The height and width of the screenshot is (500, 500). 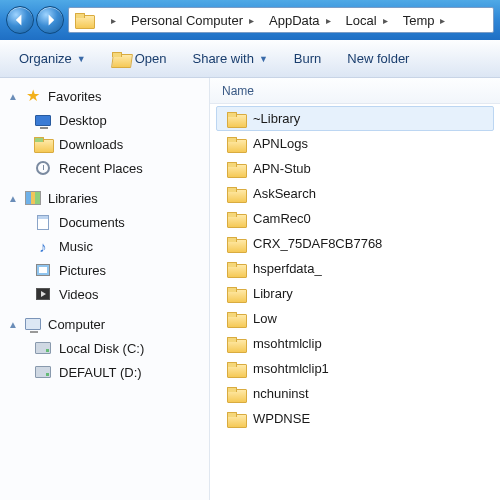 I want to click on table-row: hsperfdata_, so click(x=355, y=268).